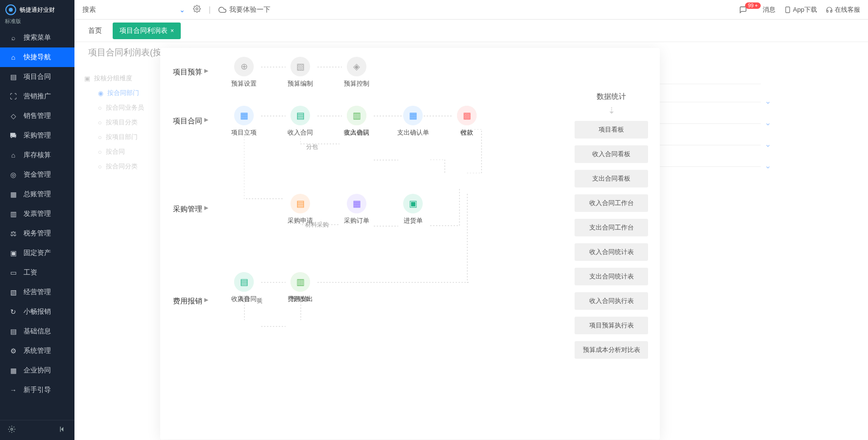 The height and width of the screenshot is (440, 868). What do you see at coordinates (13, 312) in the screenshot?
I see `report-icon: ↻` at bounding box center [13, 312].